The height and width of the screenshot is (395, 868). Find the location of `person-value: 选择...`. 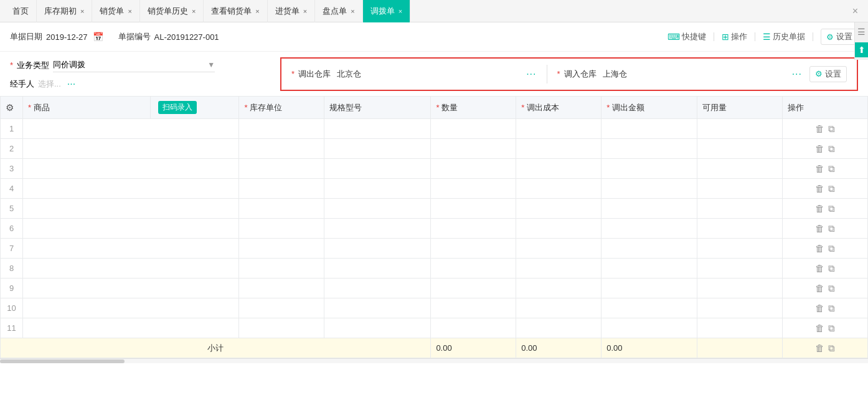

person-value: 选择... is located at coordinates (50, 84).